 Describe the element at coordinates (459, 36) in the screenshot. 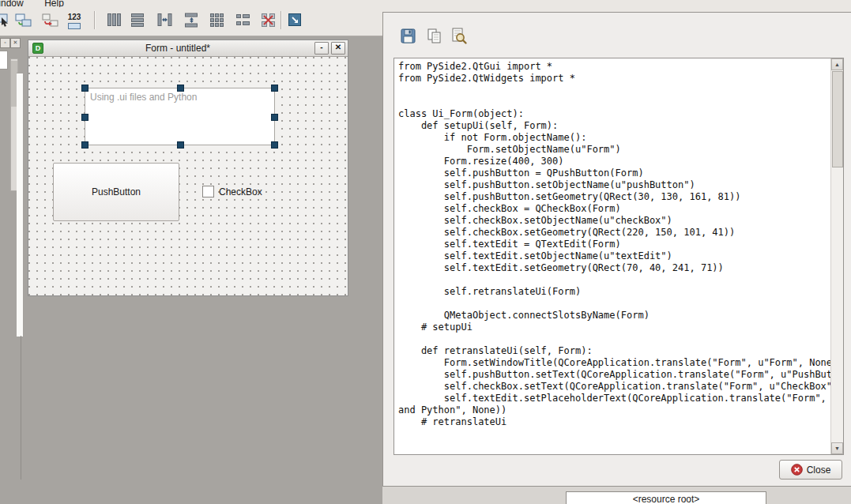

I see `find-icon` at that location.